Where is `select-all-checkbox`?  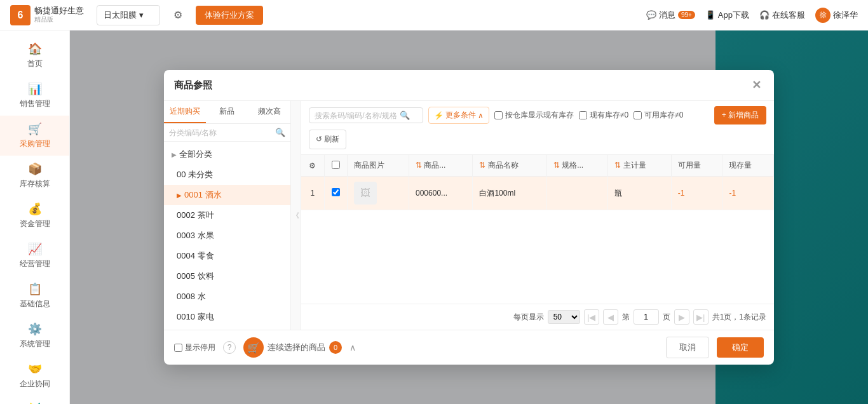 select-all-checkbox is located at coordinates (336, 165).